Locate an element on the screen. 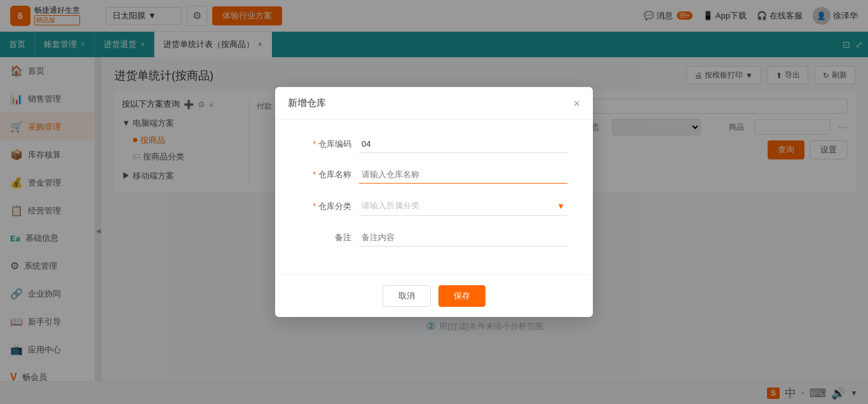 This screenshot has width=868, height=404. warehouse-code-row: 仓库编码 is located at coordinates (434, 144).